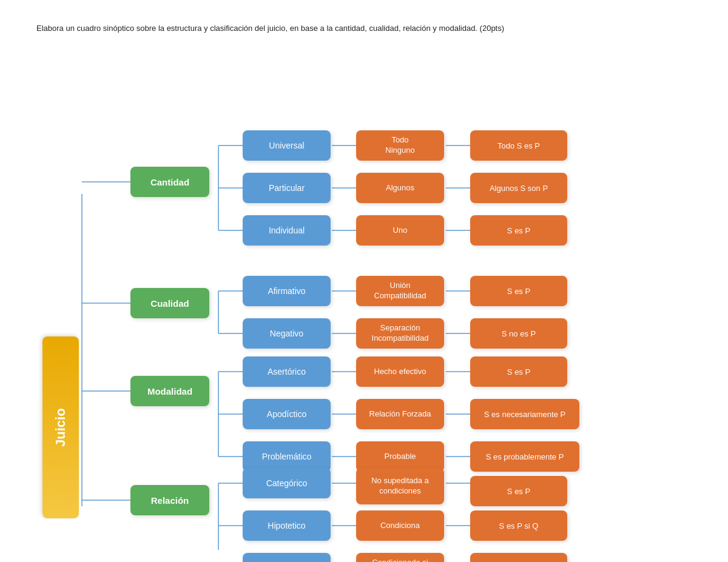 The height and width of the screenshot is (562, 728). I want to click on categoria-modalidad: Modalidad, so click(170, 391).